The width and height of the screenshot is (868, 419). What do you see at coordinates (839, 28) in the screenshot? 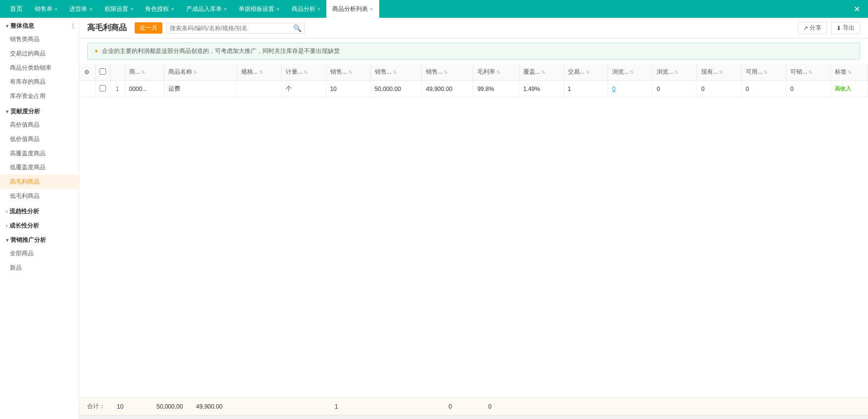
I see `export-icon: ⬇` at bounding box center [839, 28].